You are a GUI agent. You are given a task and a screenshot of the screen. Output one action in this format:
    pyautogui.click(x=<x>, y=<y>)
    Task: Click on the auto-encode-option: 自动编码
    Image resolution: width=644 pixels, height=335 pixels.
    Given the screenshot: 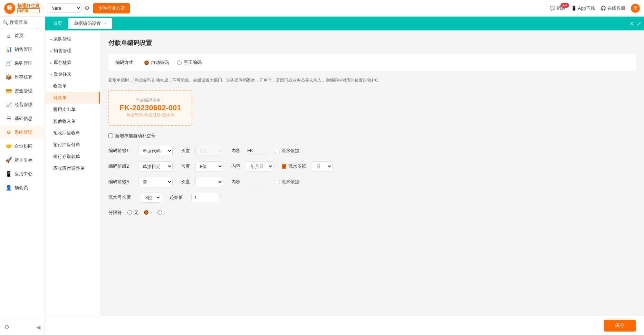 What is the action you would take?
    pyautogui.click(x=157, y=63)
    